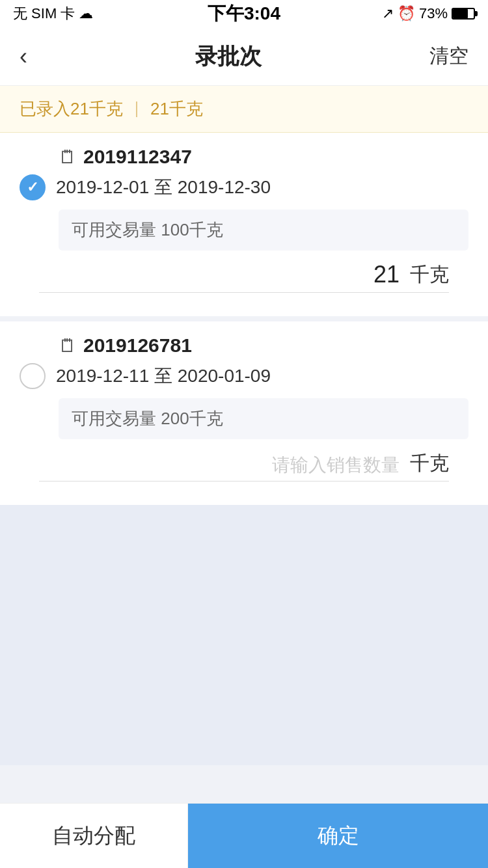 The height and width of the screenshot is (868, 488). I want to click on nav-bar: ‹ 录批次 清空, so click(244, 57).